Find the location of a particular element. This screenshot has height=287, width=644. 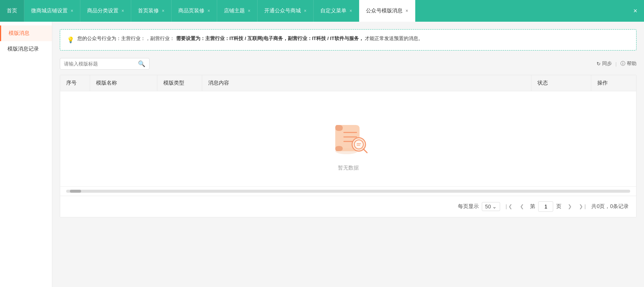

sidebar-item-template-msg-record-label: 模版消息记录 is located at coordinates (23, 49).